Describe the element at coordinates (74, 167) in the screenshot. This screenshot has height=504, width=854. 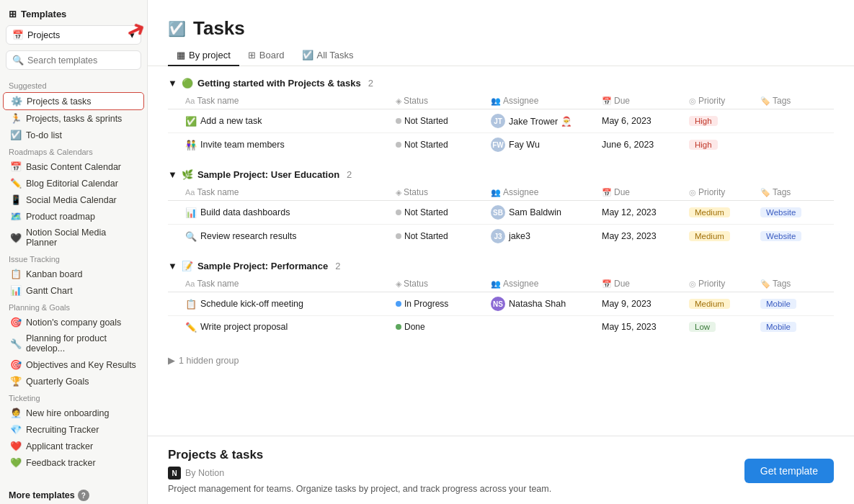
I see `sidebar-item-basic-content-calendar: 📅 Basic Content Calendar` at that location.